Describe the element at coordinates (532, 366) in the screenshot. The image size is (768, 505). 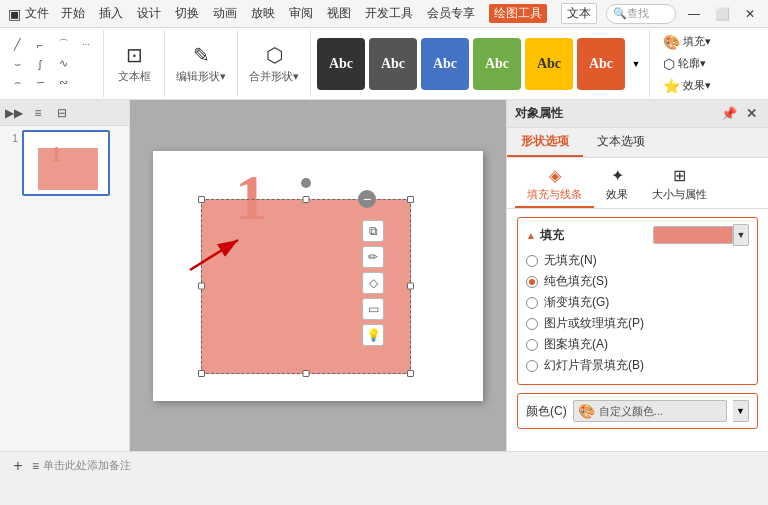
I see `radio-slide-bg` at that location.